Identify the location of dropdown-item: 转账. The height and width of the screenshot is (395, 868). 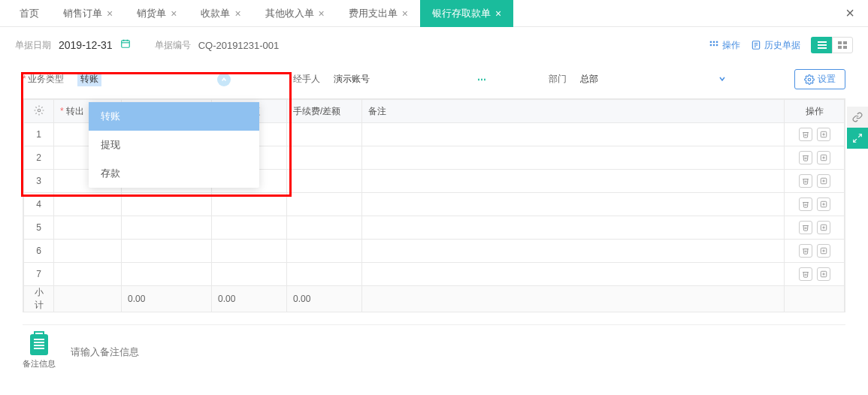
(174, 116).